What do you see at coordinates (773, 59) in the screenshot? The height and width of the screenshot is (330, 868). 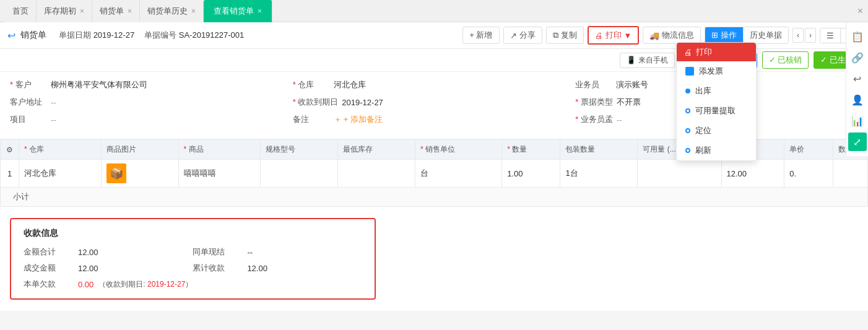 I see `check-circle-icon: ✓` at bounding box center [773, 59].